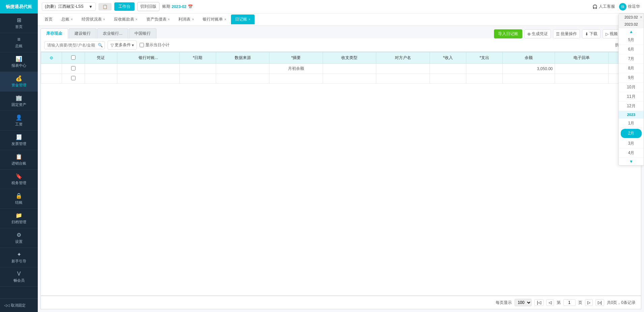  I want to click on th-income-type: 收支类型, so click(349, 58).